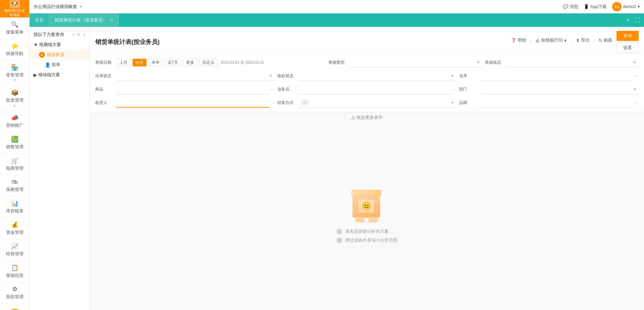 This screenshot has width=644, height=310. Describe the element at coordinates (286, 89) in the screenshot. I see `salesperson-label: 业务员` at that location.